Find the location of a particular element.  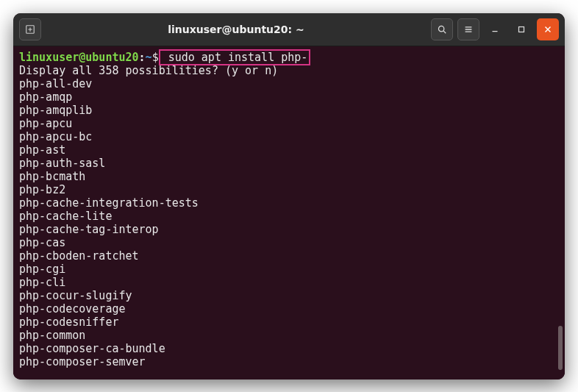

package-item: php-all-dev is located at coordinates (289, 84).